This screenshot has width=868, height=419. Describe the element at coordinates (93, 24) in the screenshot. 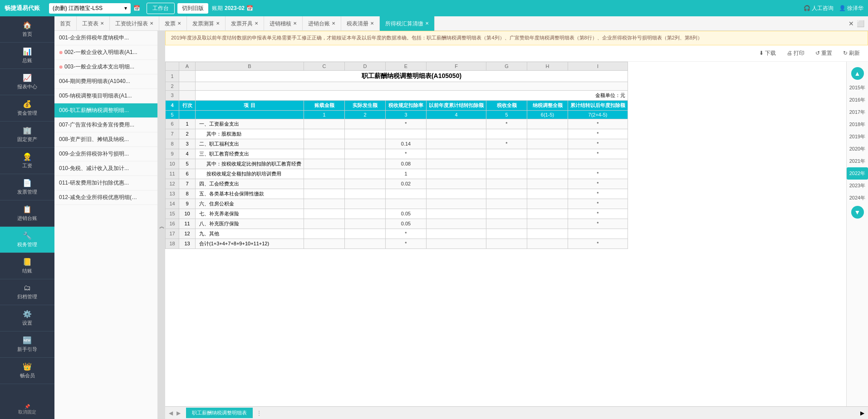

I see `tab-salary-table: 工资表 ✕` at that location.